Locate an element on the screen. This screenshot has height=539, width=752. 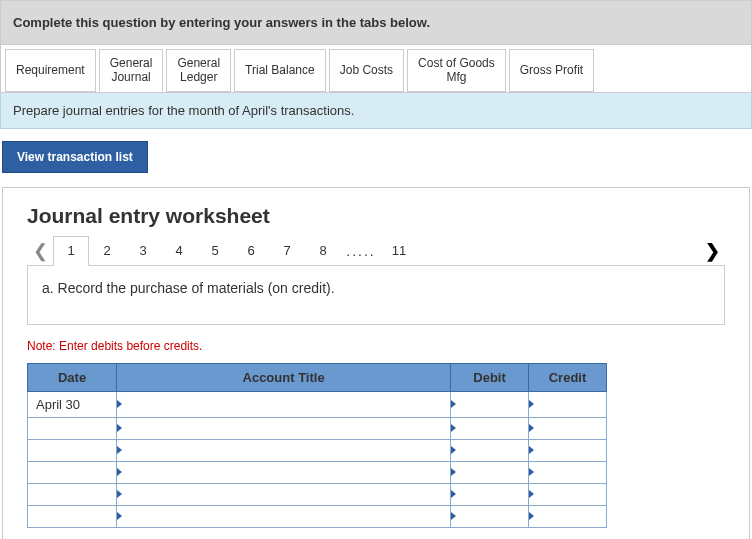
pager-ellipsis: ..... is located at coordinates (361, 251).